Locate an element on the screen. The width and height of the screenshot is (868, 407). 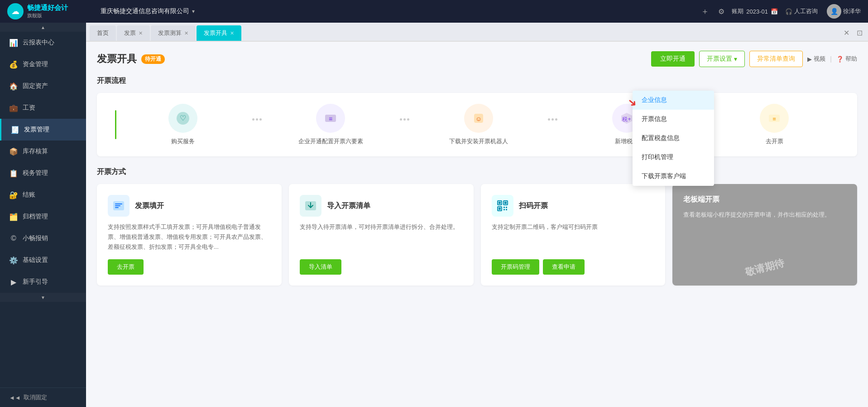
help-circle-icon: ❓ is located at coordinates (840, 59).